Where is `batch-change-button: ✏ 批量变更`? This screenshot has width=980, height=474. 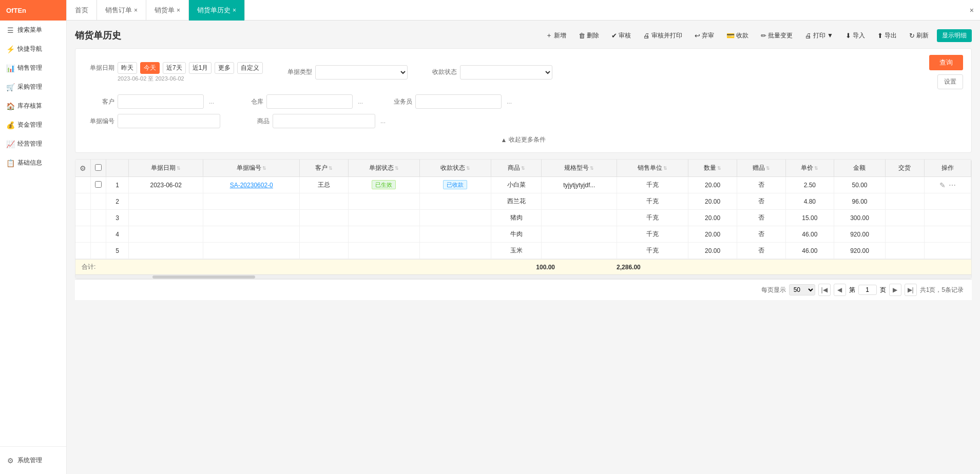
batch-change-button: ✏ 批量变更 is located at coordinates (777, 36).